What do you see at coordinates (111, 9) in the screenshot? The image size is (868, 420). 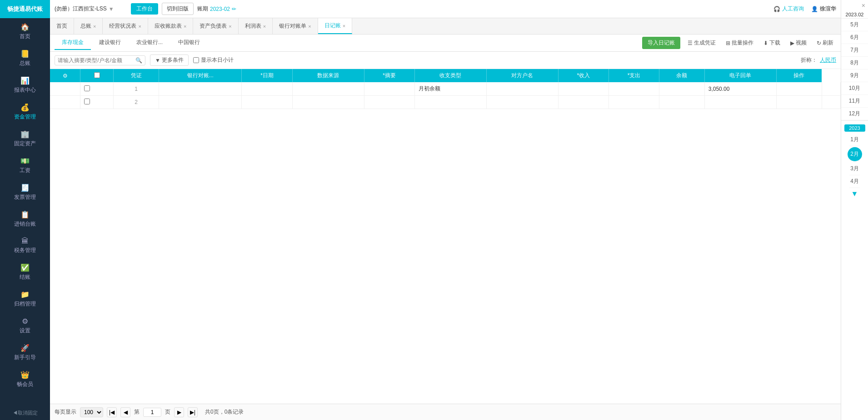 I see `company-dropdown-icon: ▼` at bounding box center [111, 9].